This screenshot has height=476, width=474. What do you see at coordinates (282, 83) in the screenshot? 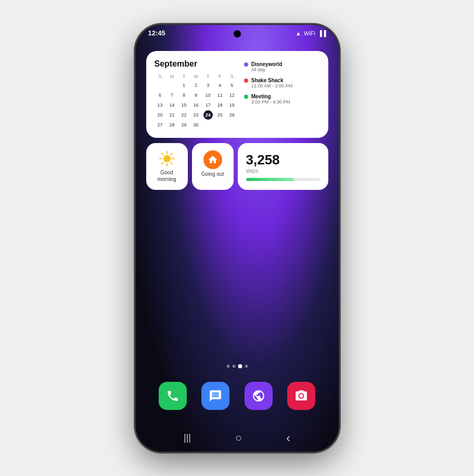
I see `calendar-event: Shake Shack11:00 AM - 2:00 PM` at bounding box center [282, 83].